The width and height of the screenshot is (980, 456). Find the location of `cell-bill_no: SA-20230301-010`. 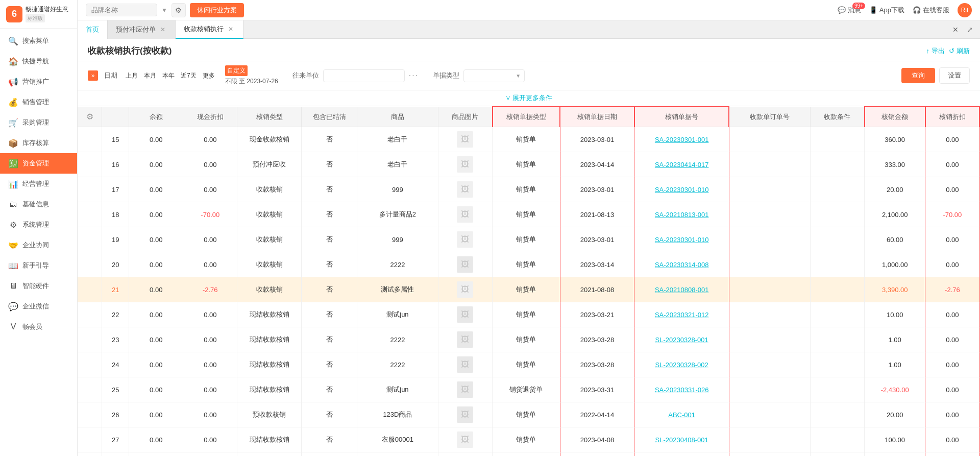

cell-bill_no: SA-20230301-010 is located at coordinates (682, 240).